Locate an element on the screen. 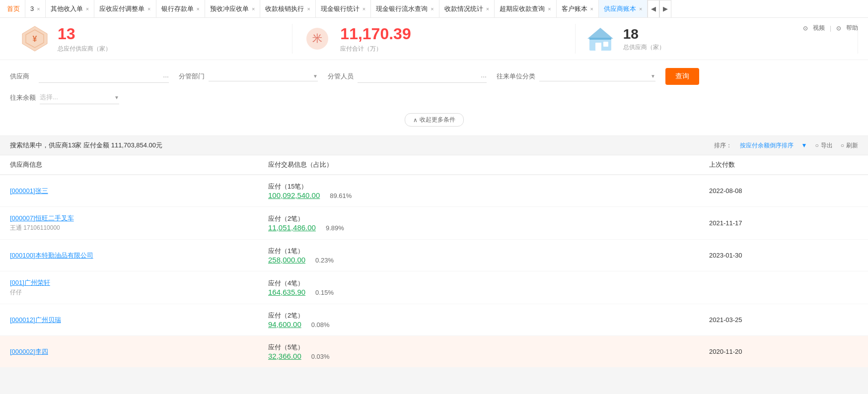 This screenshot has height=394, width=868. person-input is located at coordinates (419, 76).